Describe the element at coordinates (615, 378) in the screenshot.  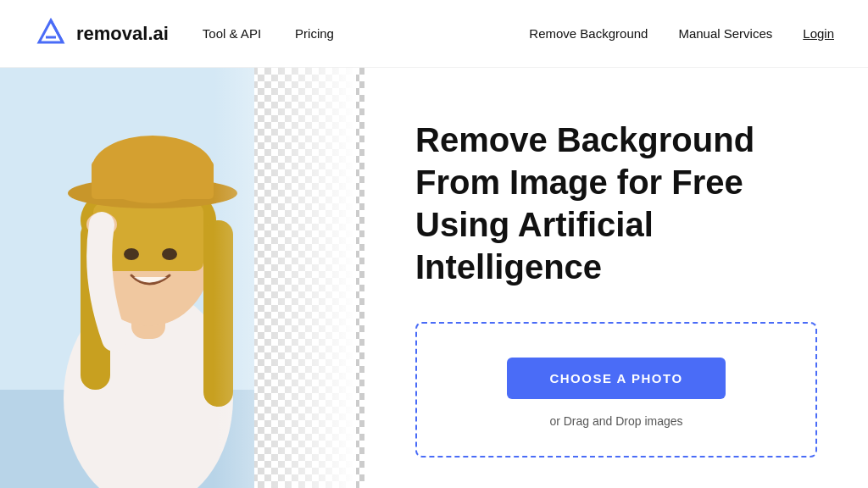
I see `choose-photo-button: CHOOSE A PHOTO` at that location.